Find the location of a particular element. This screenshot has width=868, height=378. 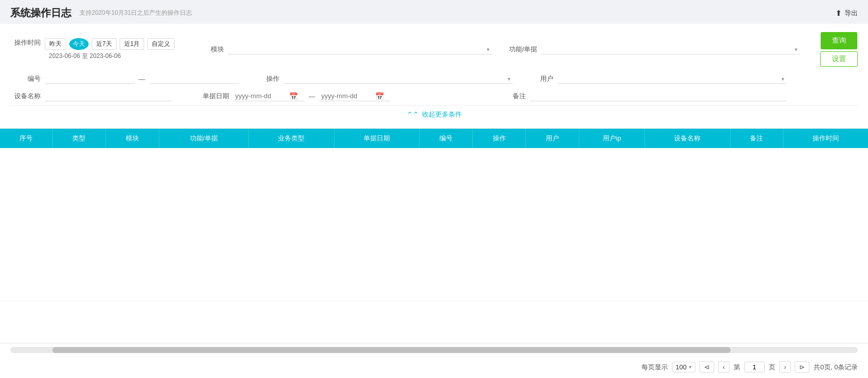

voucher-date-label: 单据日期 is located at coordinates (211, 96).